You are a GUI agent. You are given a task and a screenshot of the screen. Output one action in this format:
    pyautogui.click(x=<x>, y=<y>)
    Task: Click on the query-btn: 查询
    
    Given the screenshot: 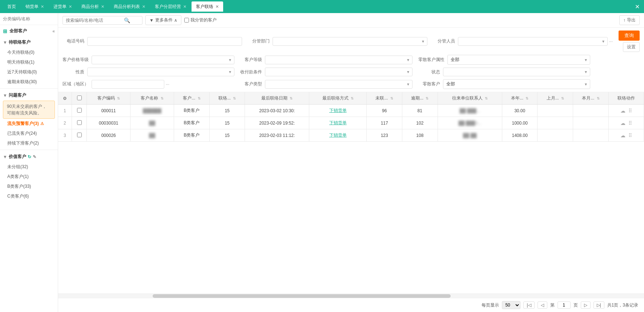 What is the action you would take?
    pyautogui.click(x=629, y=36)
    